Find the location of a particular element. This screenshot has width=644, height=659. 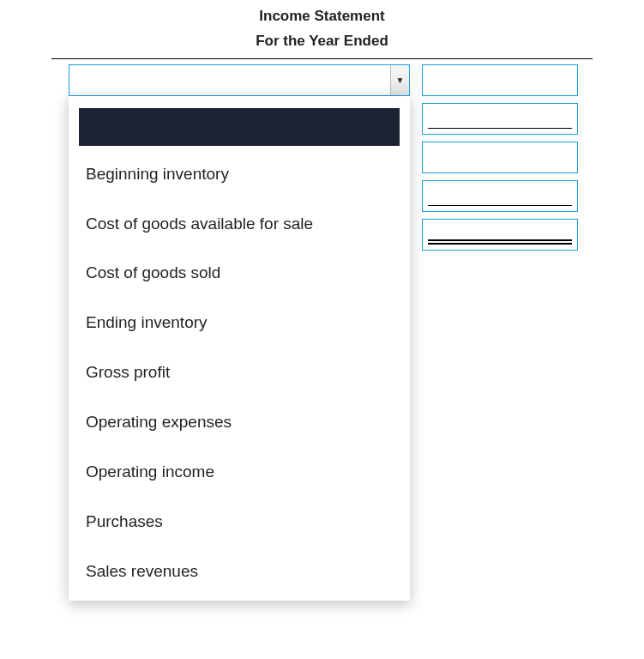

title-line2: For the Year Ended is located at coordinates (322, 41).